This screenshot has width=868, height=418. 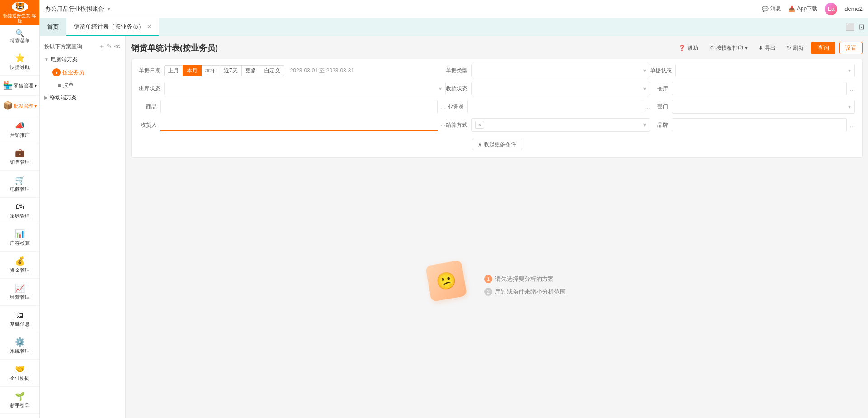 I want to click on brand-input, so click(x=760, y=125).